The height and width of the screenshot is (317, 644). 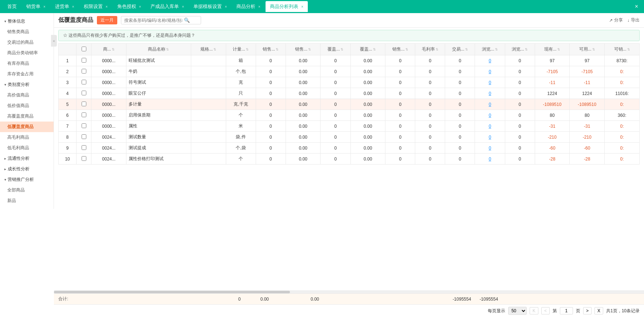 I want to click on last-page-button: X, so click(x=599, y=311).